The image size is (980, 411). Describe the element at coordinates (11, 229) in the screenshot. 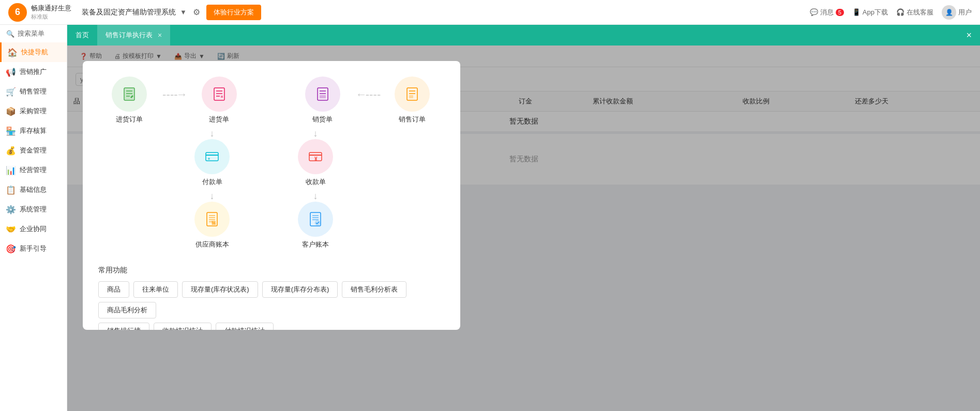

I see `cooperation-icon: 🤝` at that location.